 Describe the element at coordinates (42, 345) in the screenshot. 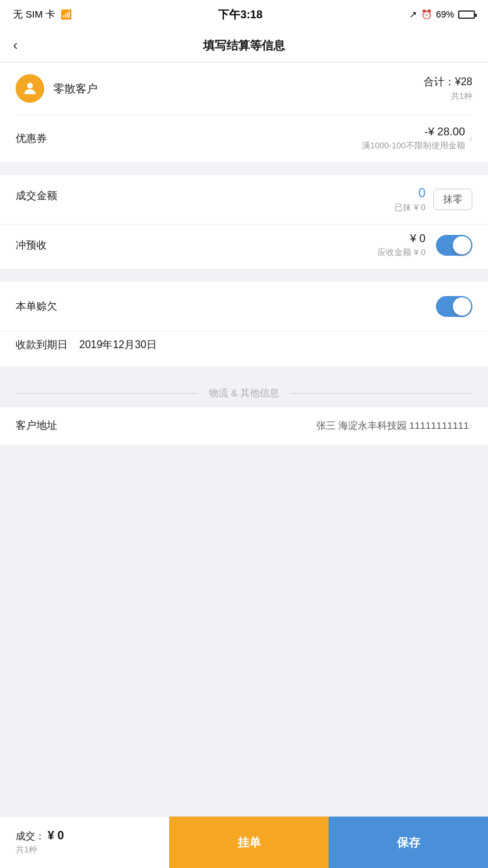

I see `due-label-text: 收款到期日` at that location.